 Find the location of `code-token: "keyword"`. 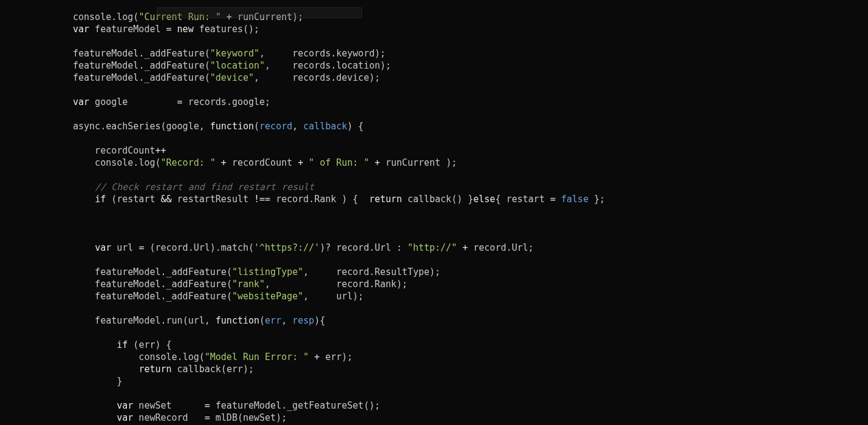

code-token: "keyword" is located at coordinates (234, 53).